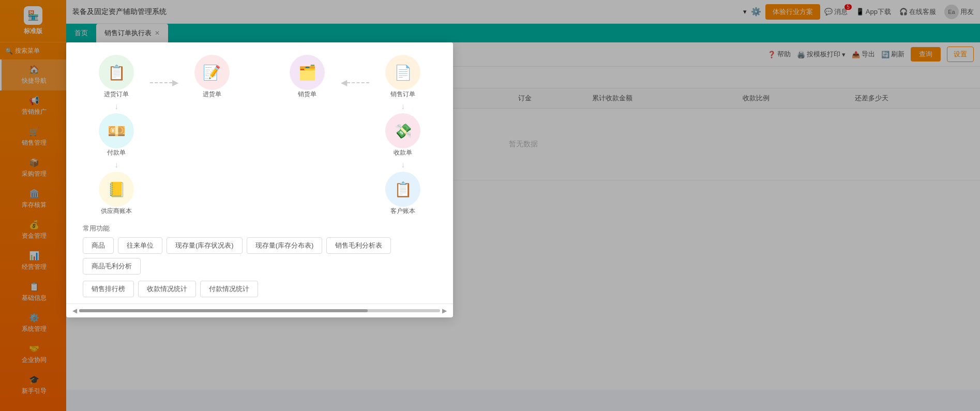 Image resolution: width=980 pixels, height=411 pixels. I want to click on purchase-slip-circle: 📝, so click(212, 72).